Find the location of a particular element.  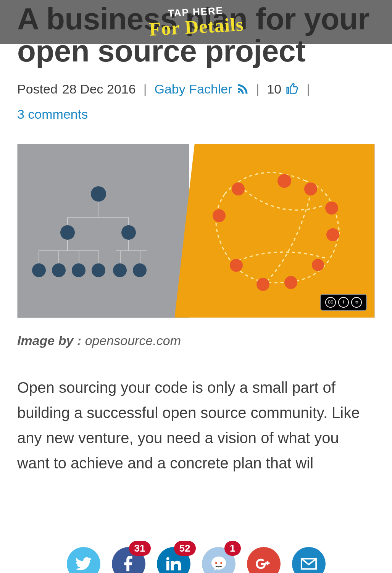

likes-count: 10 is located at coordinates (274, 89).